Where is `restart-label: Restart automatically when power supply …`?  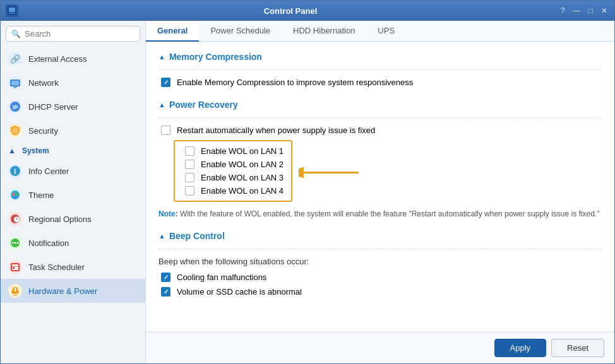 restart-label: Restart automatically when power supply … is located at coordinates (276, 130).